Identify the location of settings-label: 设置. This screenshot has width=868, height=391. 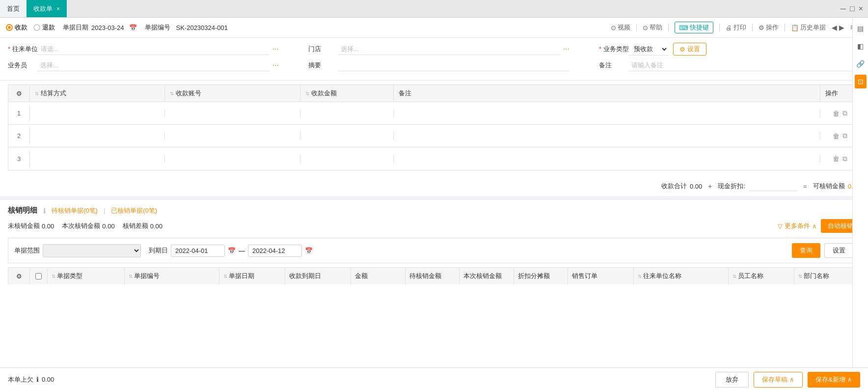
(694, 49).